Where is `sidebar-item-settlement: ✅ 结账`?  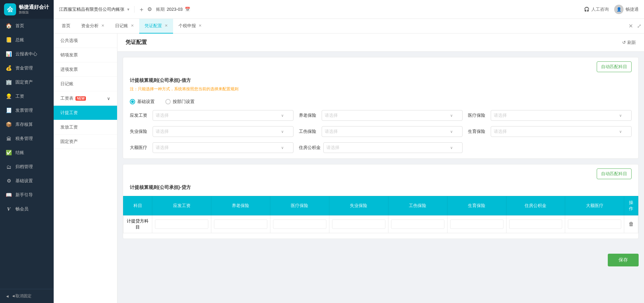
sidebar-item-settlement: ✅ 结账 is located at coordinates (27, 153).